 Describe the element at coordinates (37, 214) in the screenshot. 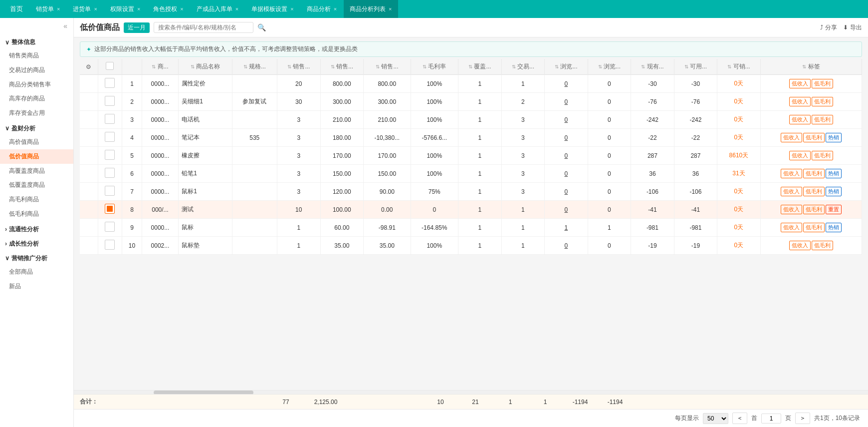

I see `sidebar-item-low-margin: 低毛利商品` at that location.